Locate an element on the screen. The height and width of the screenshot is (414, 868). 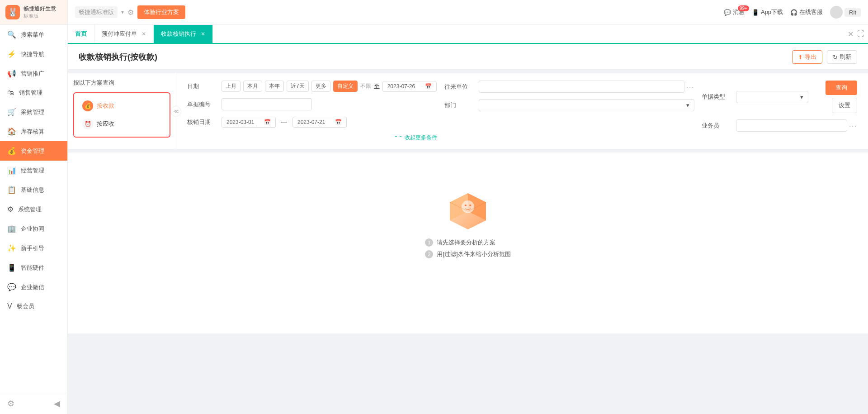
quick-nav-icon: ⚡ is located at coordinates (12, 54).